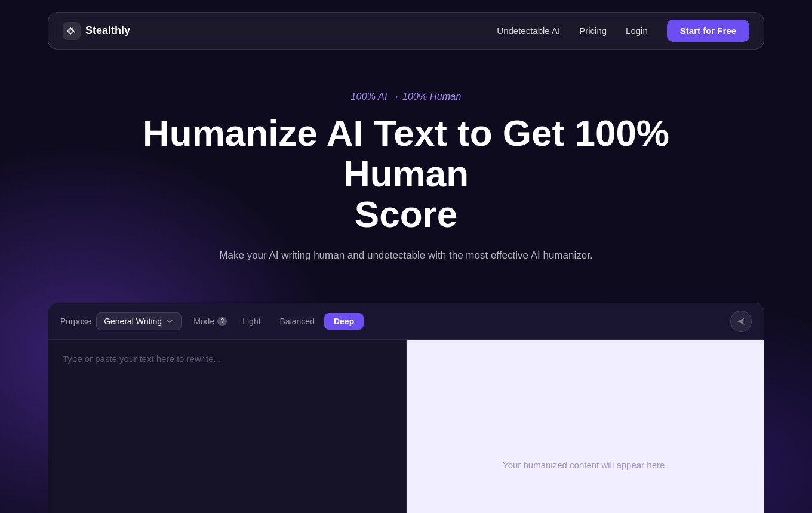 This screenshot has width=812, height=513. What do you see at coordinates (72, 31) in the screenshot?
I see `logo-icon` at bounding box center [72, 31].